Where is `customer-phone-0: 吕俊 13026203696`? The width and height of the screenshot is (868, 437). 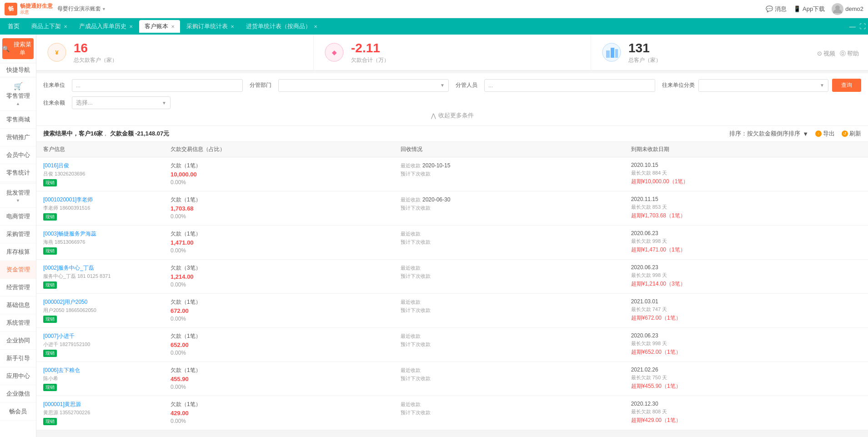 customer-phone-0: 吕俊 13026203696 is located at coordinates (107, 174).